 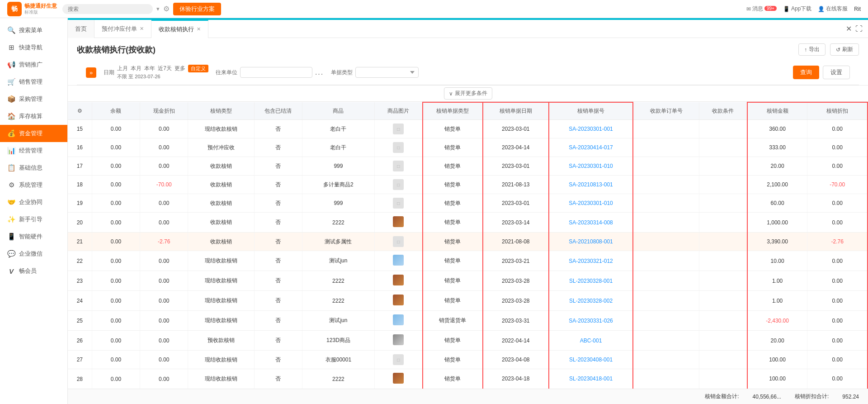 I want to click on sidebar-label-hardware: 智能硬件, so click(x=31, y=237).